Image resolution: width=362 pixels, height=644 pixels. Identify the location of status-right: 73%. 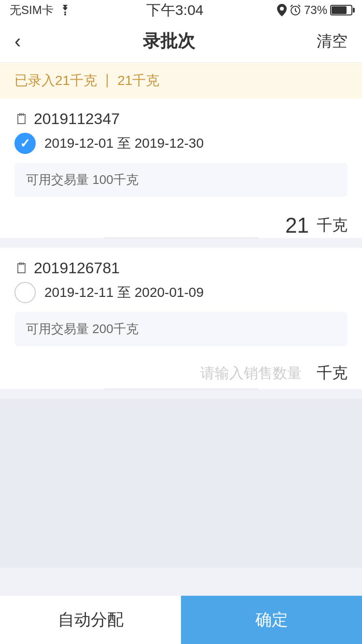
(315, 10).